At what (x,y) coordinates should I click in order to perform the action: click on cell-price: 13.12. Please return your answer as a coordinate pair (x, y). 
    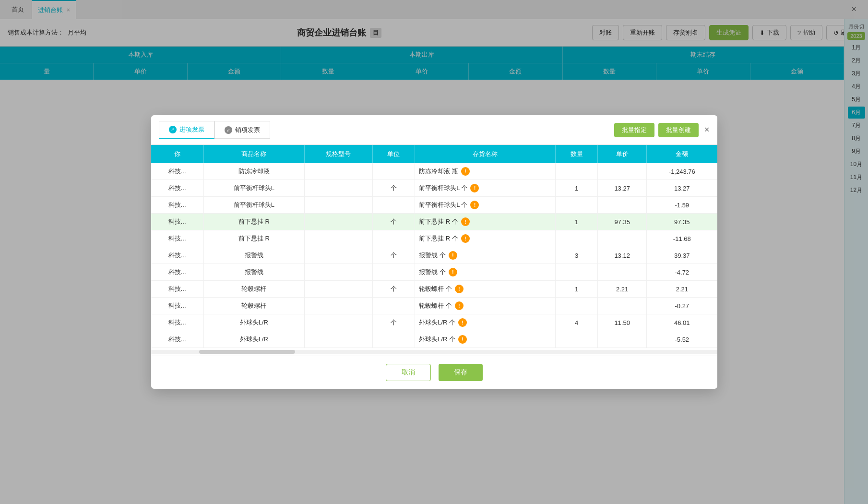
    Looking at the image, I should click on (622, 255).